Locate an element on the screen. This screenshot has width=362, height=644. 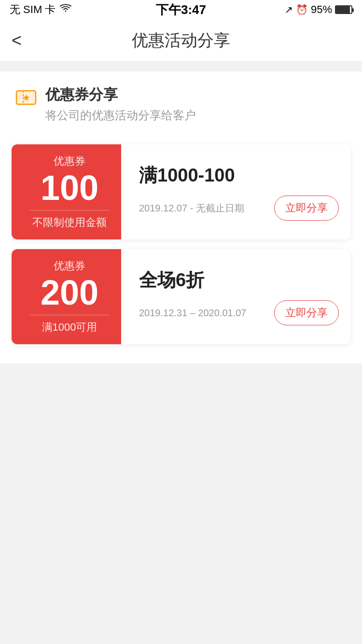
coupon-date-2: 2019.12.31 – 2020.01.07 is located at coordinates (204, 313).